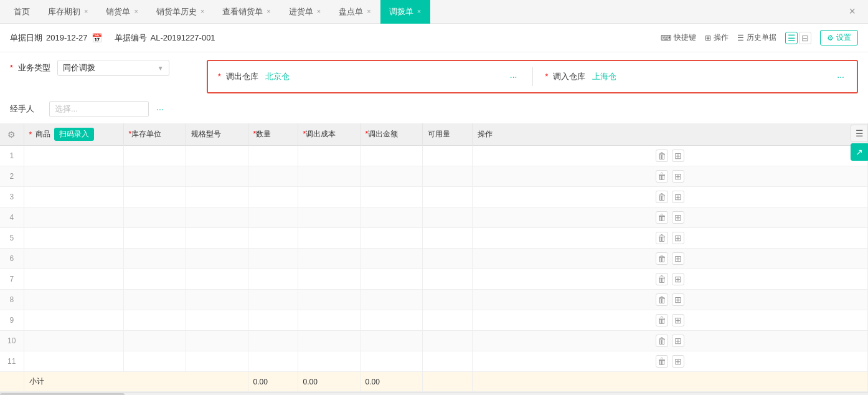  Describe the element at coordinates (419, 11) in the screenshot. I see `tab-close-transfer: ×` at that location.